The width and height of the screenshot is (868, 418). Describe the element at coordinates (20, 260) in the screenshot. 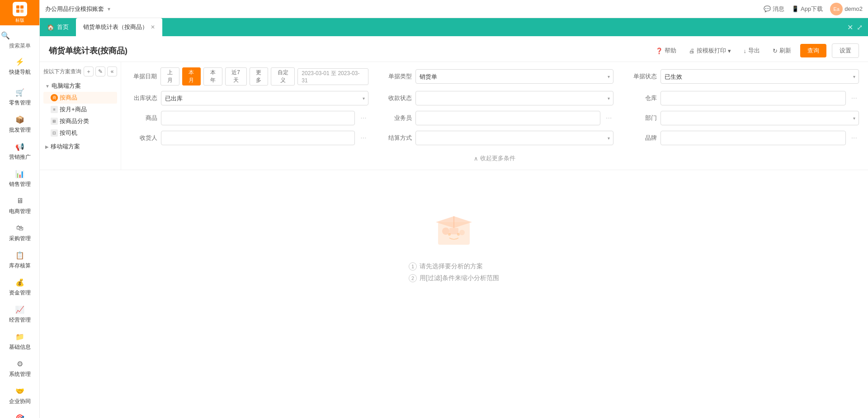

I see `sidebar-item-inventory: 📋 库存核算` at that location.